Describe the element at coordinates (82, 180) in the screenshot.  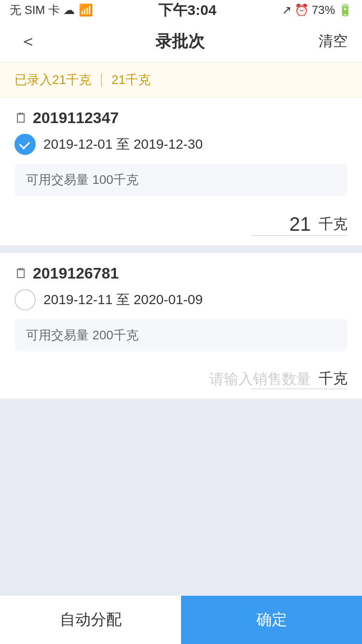
I see `batch1-available-text: 可用交易量 100千克` at that location.